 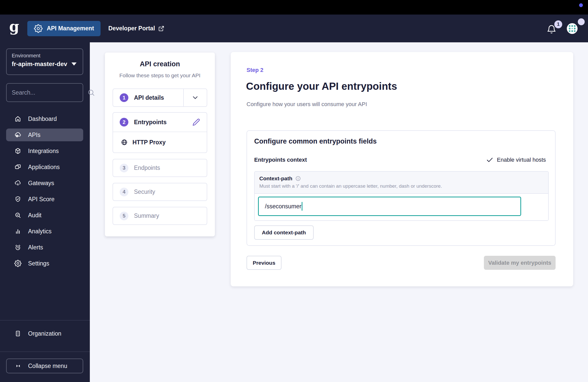 I want to click on recording-status-dot, so click(x=581, y=5).